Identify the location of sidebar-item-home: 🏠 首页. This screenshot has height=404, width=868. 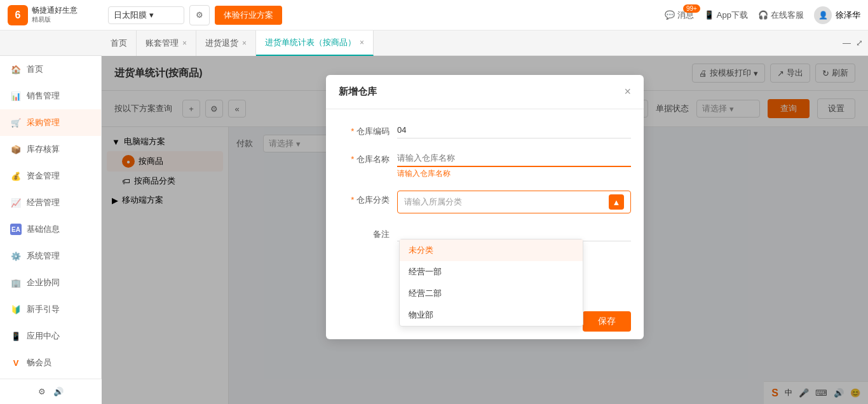
(51, 69).